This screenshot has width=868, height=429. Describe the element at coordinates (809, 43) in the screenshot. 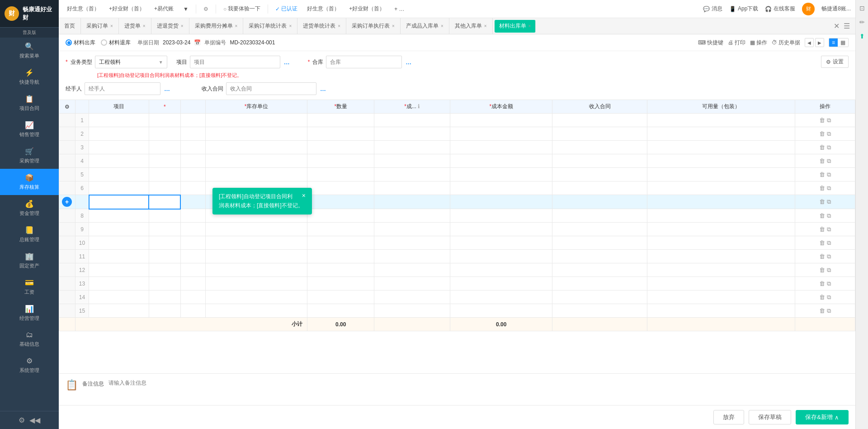

I see `prev-page-btn: ◀` at that location.